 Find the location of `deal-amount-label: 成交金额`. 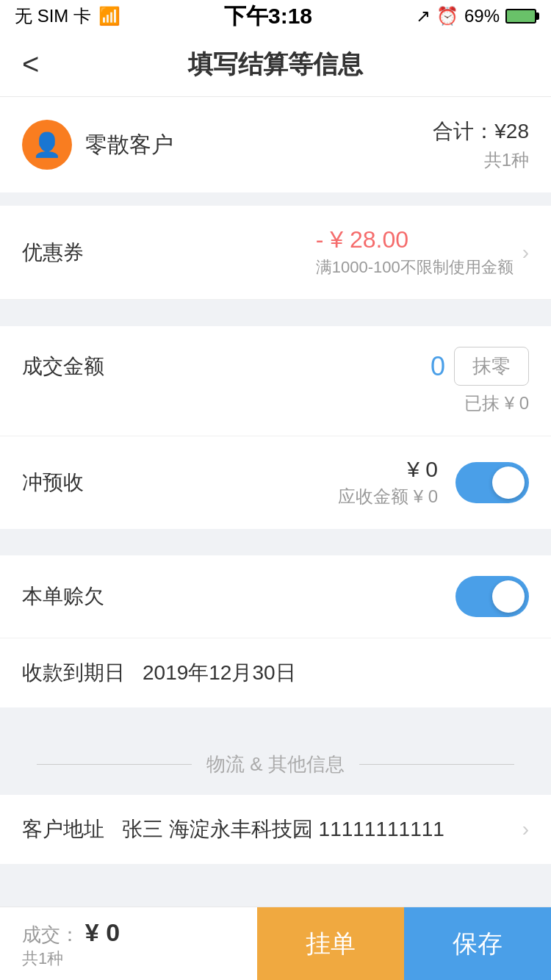

deal-amount-label: 成交金额 is located at coordinates (63, 367).